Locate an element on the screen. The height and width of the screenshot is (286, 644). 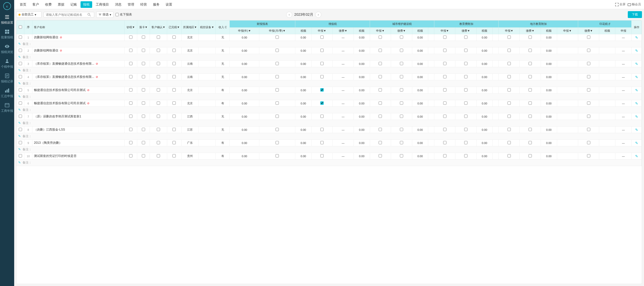
th-chaoshui: 钞税▼ is located at coordinates (131, 27).